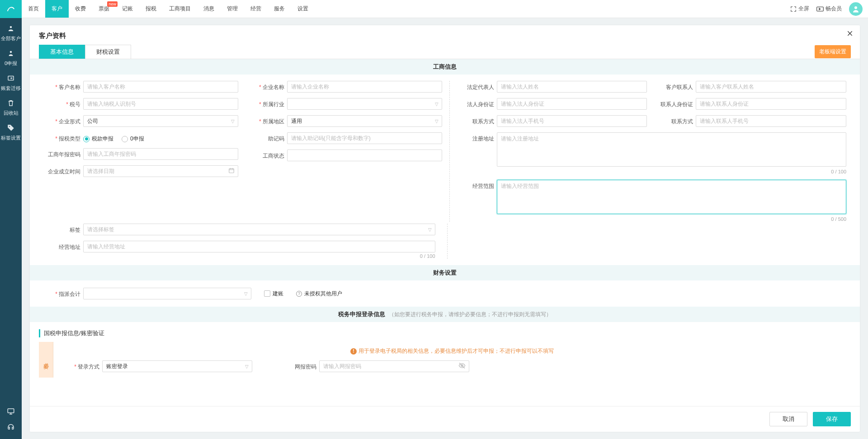 Image resolution: width=868 pixels, height=439 pixels. Describe the element at coordinates (256, 9) in the screenshot. I see `topnav-item-9: 经营` at that location.